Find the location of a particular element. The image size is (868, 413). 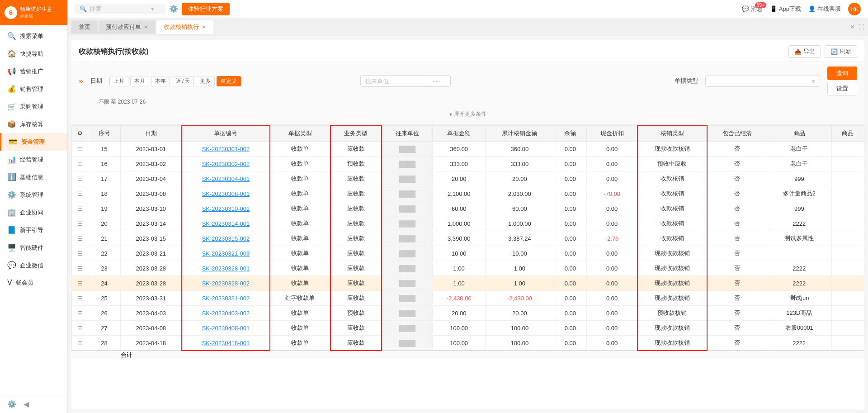

sidebar-item-finance: 💳资金管理 is located at coordinates (33, 142).